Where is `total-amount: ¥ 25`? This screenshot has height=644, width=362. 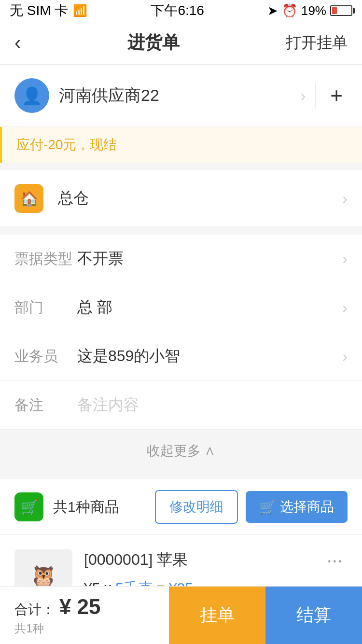 total-amount: ¥ 25 is located at coordinates (80, 606).